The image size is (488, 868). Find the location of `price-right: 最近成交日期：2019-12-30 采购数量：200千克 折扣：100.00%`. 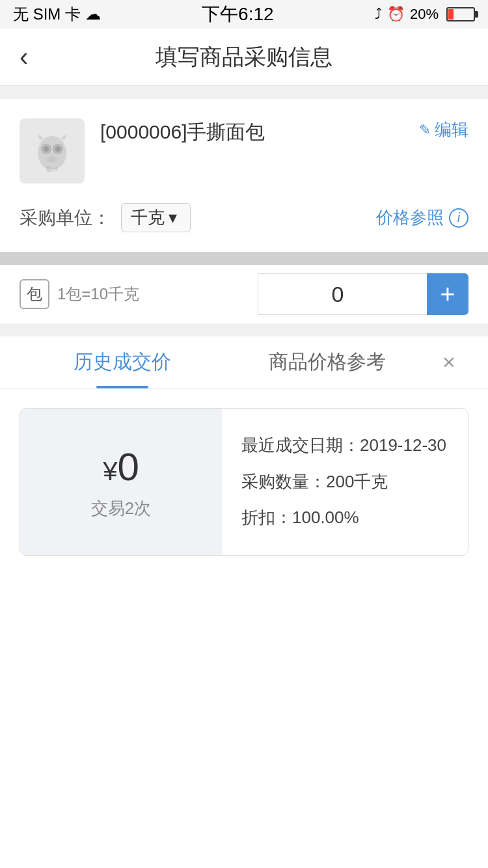

price-right: 最近成交日期：2019-12-30 采购数量：200千克 折扣：100.00% is located at coordinates (345, 481).